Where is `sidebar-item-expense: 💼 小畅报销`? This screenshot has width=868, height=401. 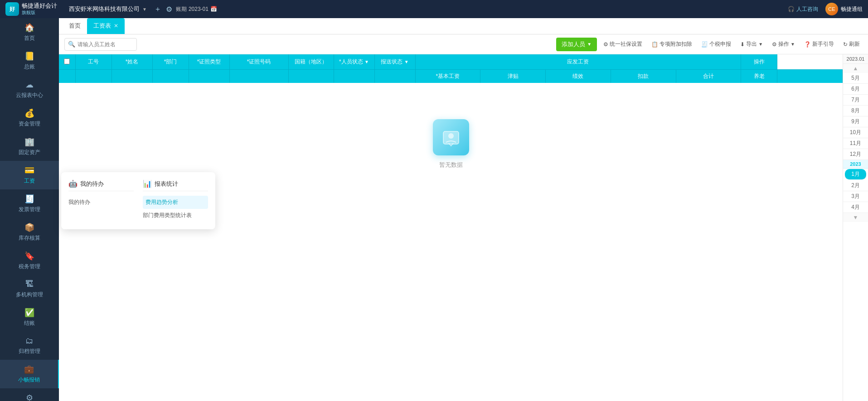
sidebar-item-expense: 💼 小畅报销 is located at coordinates (29, 374).